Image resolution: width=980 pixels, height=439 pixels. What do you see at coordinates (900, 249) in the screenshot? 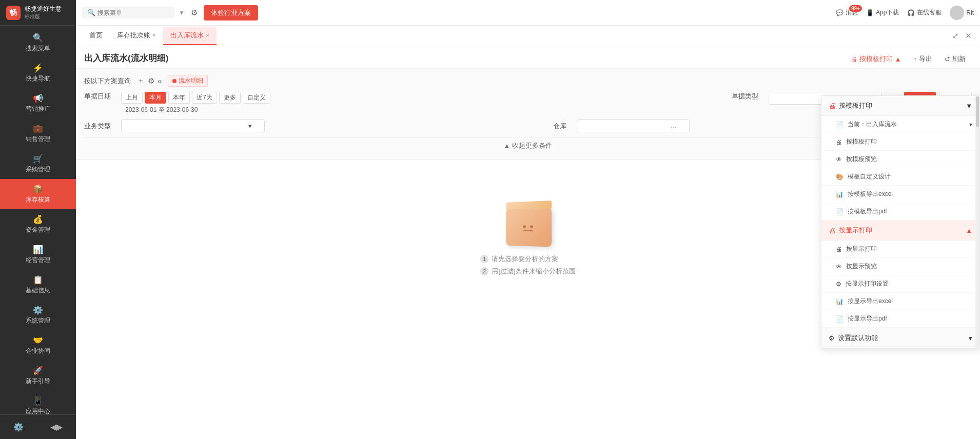
I see `dp-display-print-item: 🖨 按显示打印` at bounding box center [900, 249].